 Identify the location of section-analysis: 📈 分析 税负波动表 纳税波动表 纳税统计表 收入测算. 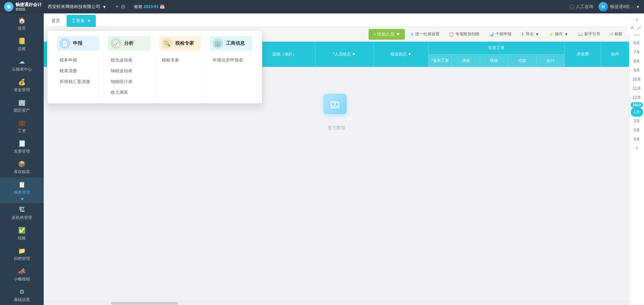
(129, 67).